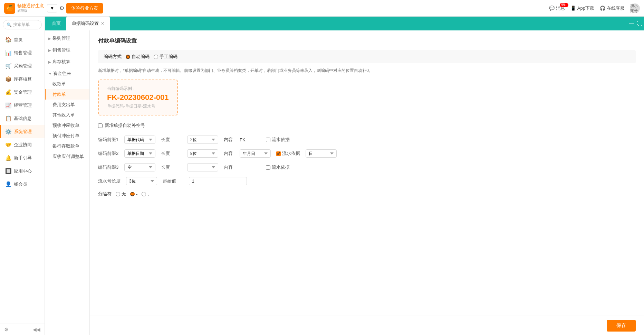  Describe the element at coordinates (288, 153) in the screenshot. I see `stream-2-check: 流水依据` at that location.